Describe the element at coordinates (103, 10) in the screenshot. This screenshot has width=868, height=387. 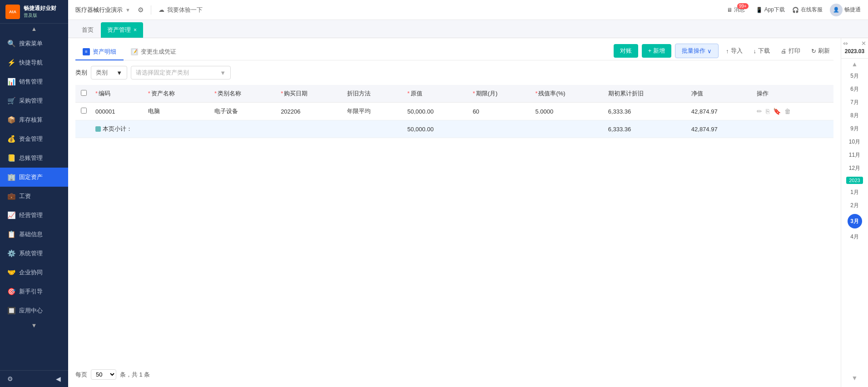
I see `company-selector: 医疗器械行业演示 ▼` at that location.